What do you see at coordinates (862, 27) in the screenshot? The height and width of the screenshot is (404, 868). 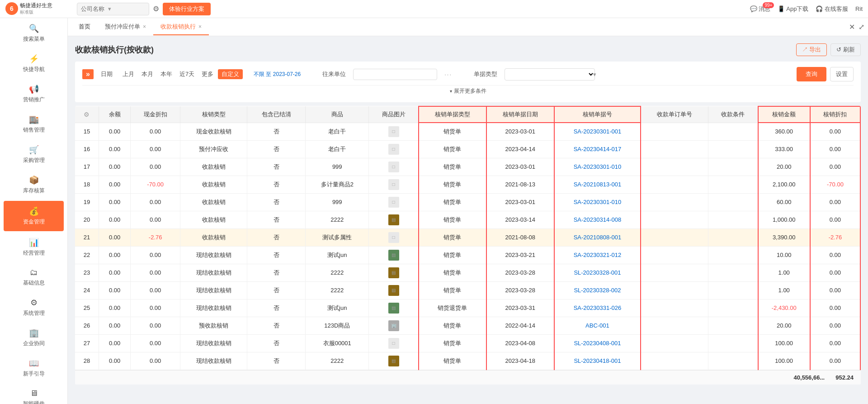 I see `tab-maximize-btn: ⤢` at bounding box center [862, 27].